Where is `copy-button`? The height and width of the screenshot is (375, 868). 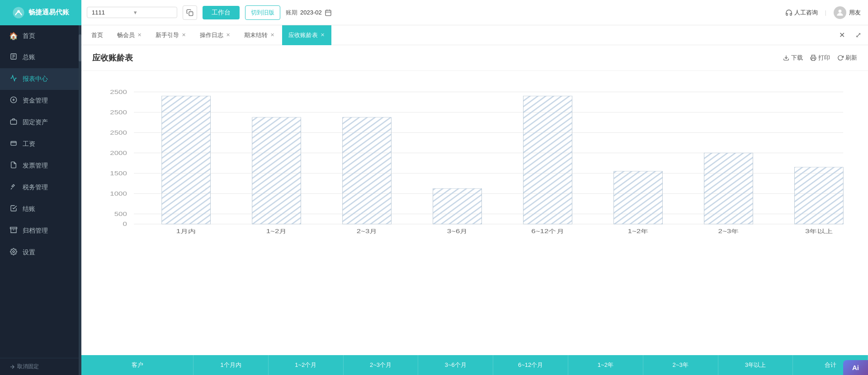 copy-button is located at coordinates (190, 13).